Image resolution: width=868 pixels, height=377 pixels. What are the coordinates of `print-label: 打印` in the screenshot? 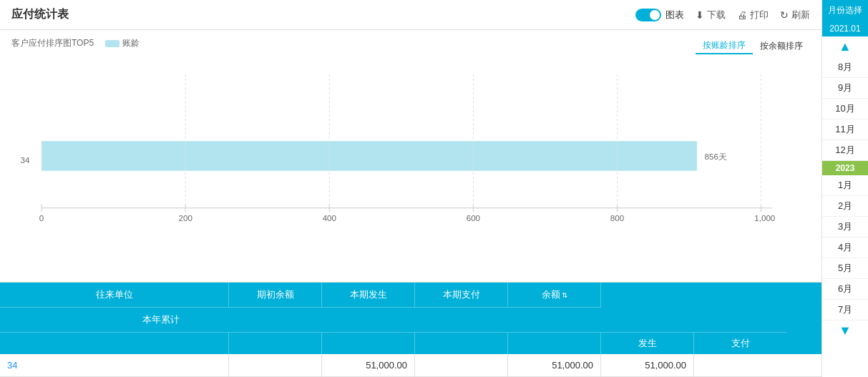 It's located at (759, 15).